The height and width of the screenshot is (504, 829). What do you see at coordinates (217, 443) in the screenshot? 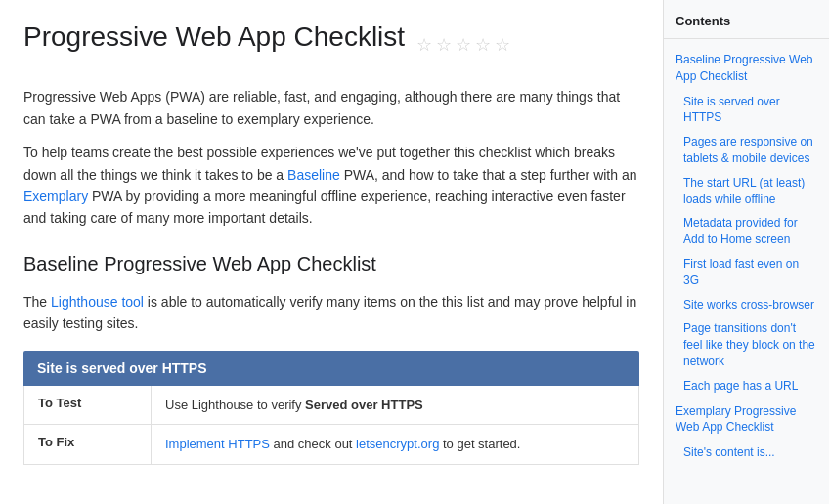
I see `implement-https-link: Implement HTTPS` at bounding box center [217, 443].